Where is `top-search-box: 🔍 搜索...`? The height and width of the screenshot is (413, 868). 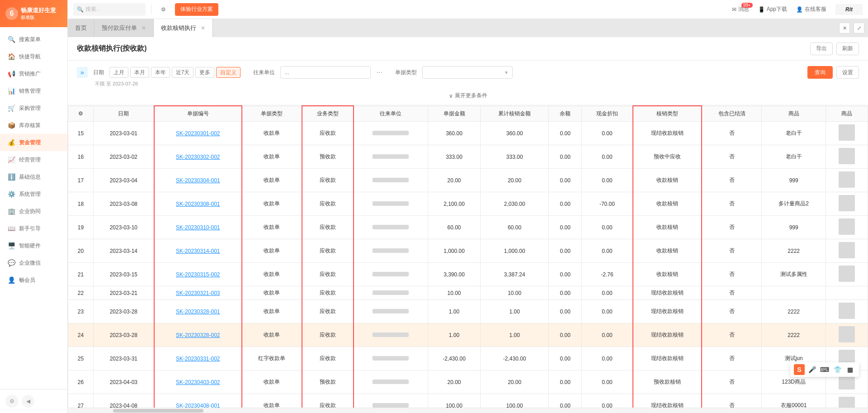
top-search-box: 🔍 搜索... is located at coordinates (109, 9).